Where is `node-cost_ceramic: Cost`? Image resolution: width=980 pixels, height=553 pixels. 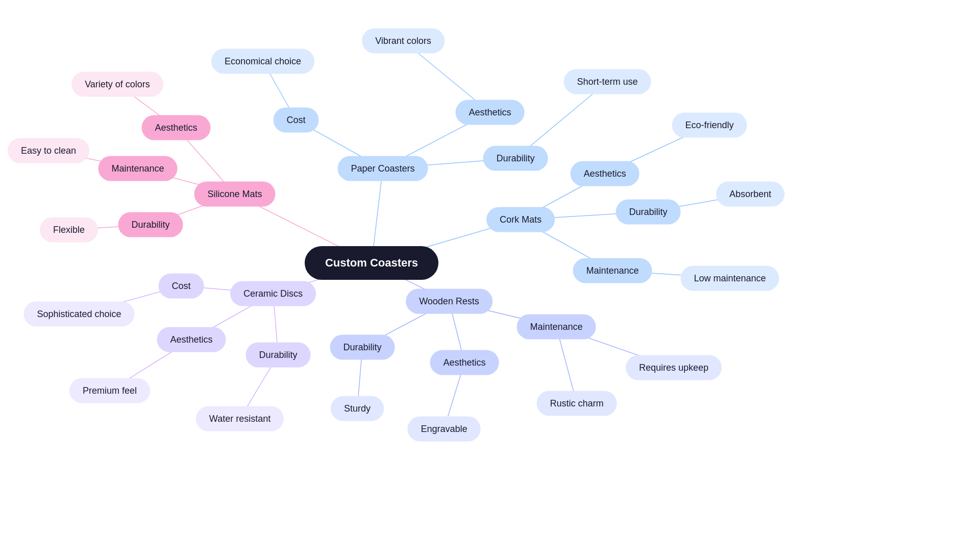
node-cost_ceramic: Cost is located at coordinates (181, 286).